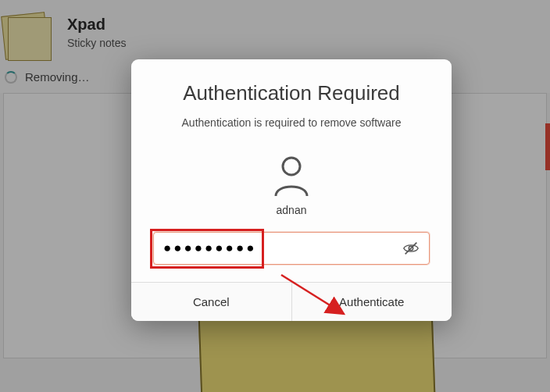  I want to click on password-input, so click(273, 248).